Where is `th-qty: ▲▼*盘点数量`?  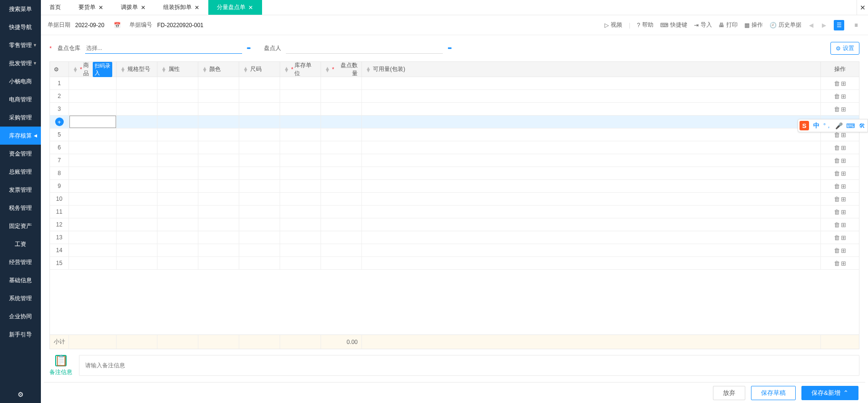 th-qty: ▲▼*盘点数量 is located at coordinates (341, 69).